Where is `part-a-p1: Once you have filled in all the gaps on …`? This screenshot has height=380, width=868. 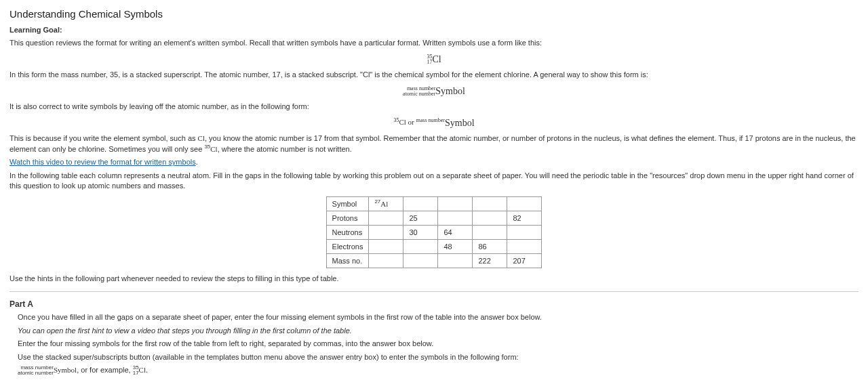
part-a-p1: Once you have filled in all the gaps on … is located at coordinates (438, 317).